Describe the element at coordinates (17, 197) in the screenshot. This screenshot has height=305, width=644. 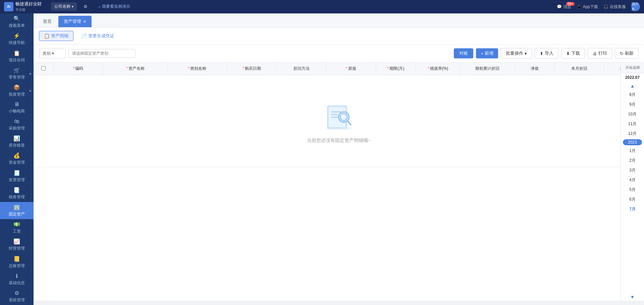
I see `sidebar-item-label: 税务管理` at that location.